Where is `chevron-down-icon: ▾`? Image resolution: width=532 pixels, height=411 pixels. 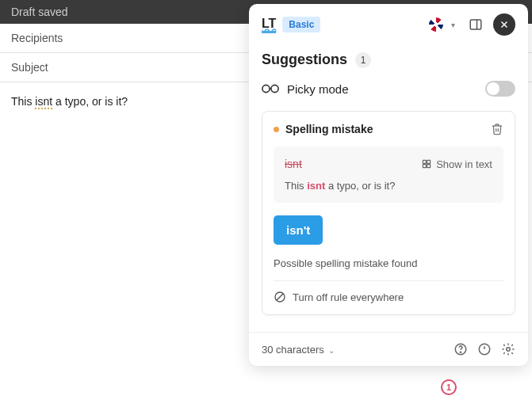 chevron-down-icon: ▾ is located at coordinates (454, 25).